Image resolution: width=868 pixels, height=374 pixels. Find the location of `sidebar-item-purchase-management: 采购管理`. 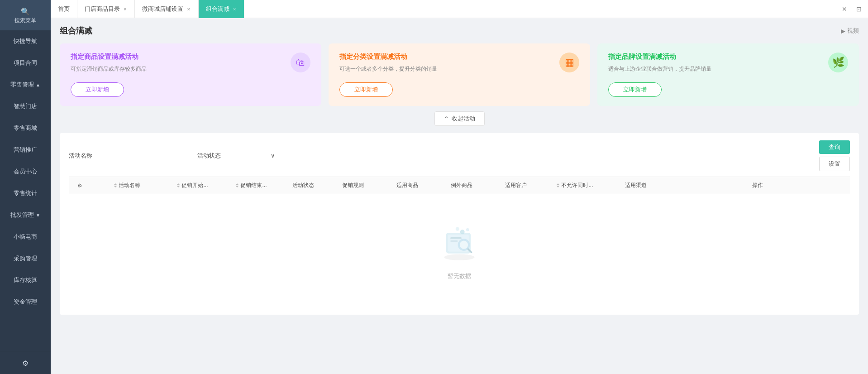

sidebar-item-purchase-management: 采购管理 is located at coordinates (25, 259).